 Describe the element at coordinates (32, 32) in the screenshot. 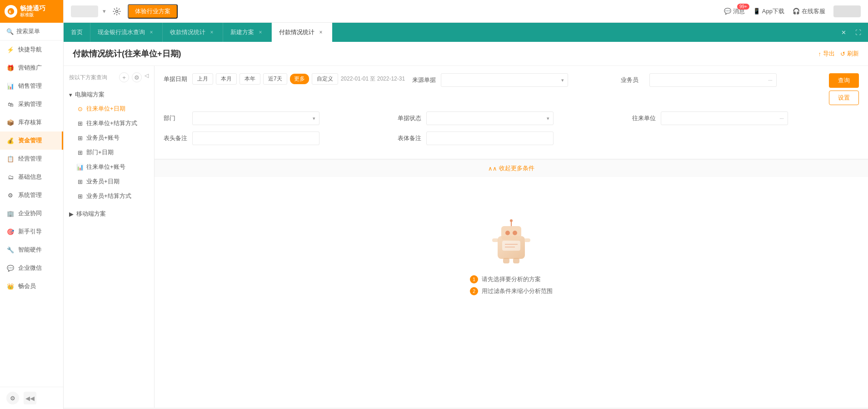

I see `search-menu: 🔍 搜索菜单` at that location.